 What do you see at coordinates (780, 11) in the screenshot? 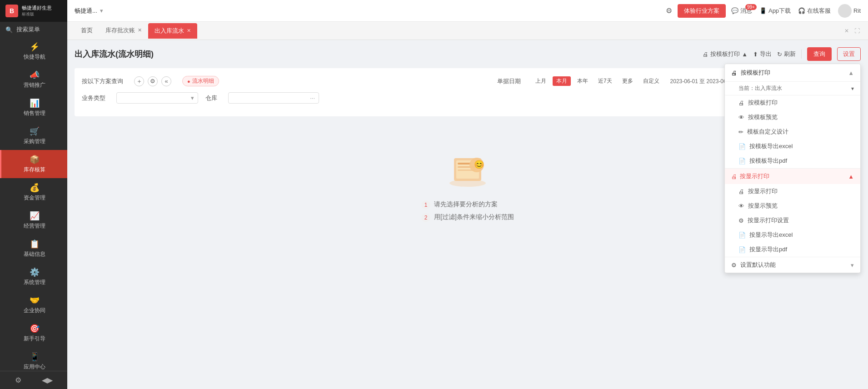
I see `app-download-label: App下载` at bounding box center [780, 11].